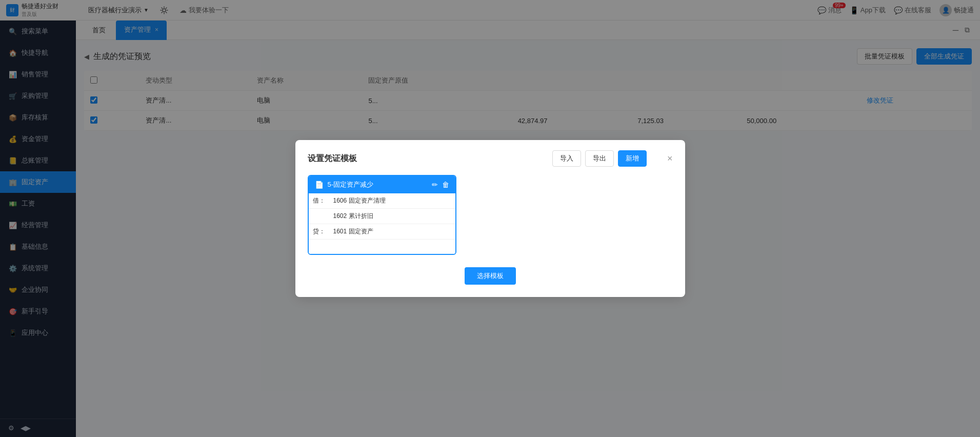  I want to click on dialog-toolbar: 导入 导出 新增, so click(599, 158).